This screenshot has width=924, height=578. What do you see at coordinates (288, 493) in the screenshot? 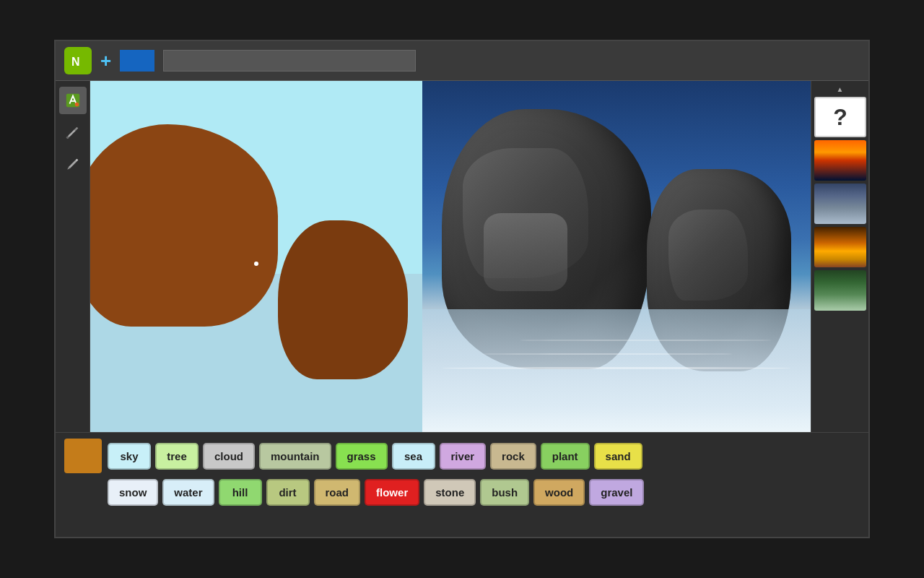
I see `label-btn-dirt: dirt` at bounding box center [288, 493].